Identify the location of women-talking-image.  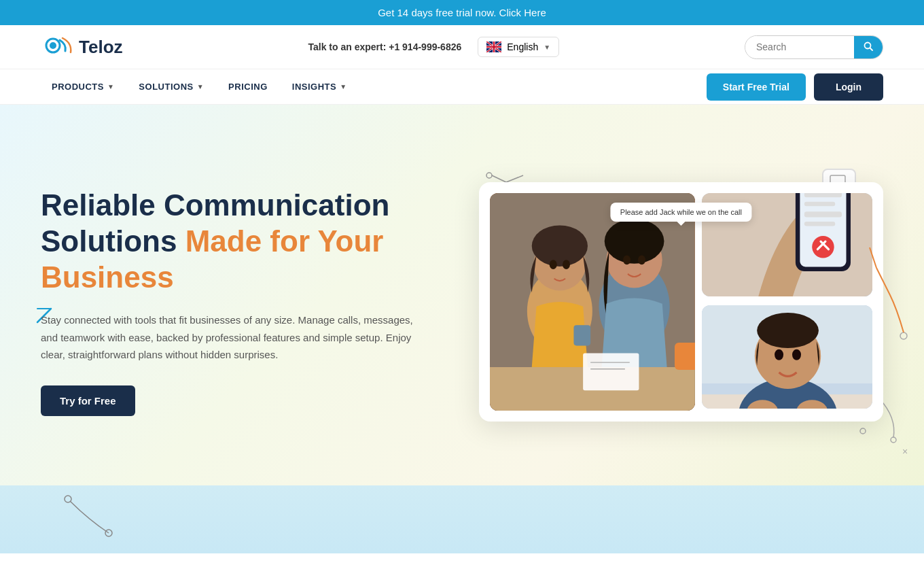
(592, 302).